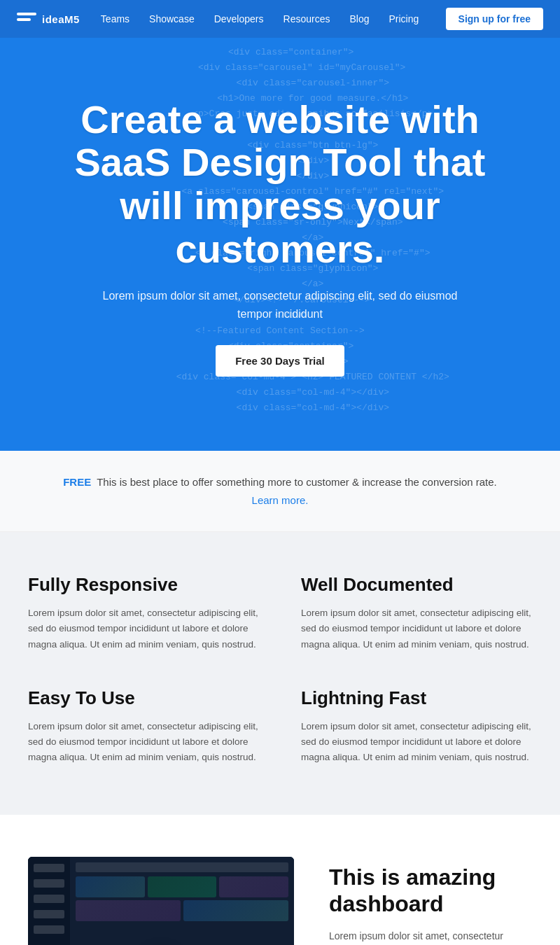 The image size is (560, 945). Describe the element at coordinates (172, 19) in the screenshot. I see `nav-link-showcase: Showcase` at that location.